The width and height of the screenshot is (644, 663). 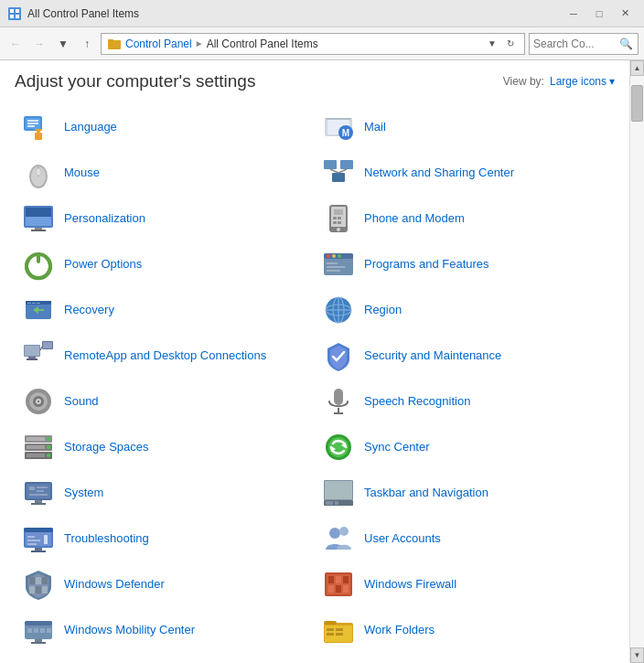 What do you see at coordinates (165, 401) in the screenshot?
I see `item-sound: Sound` at bounding box center [165, 401].